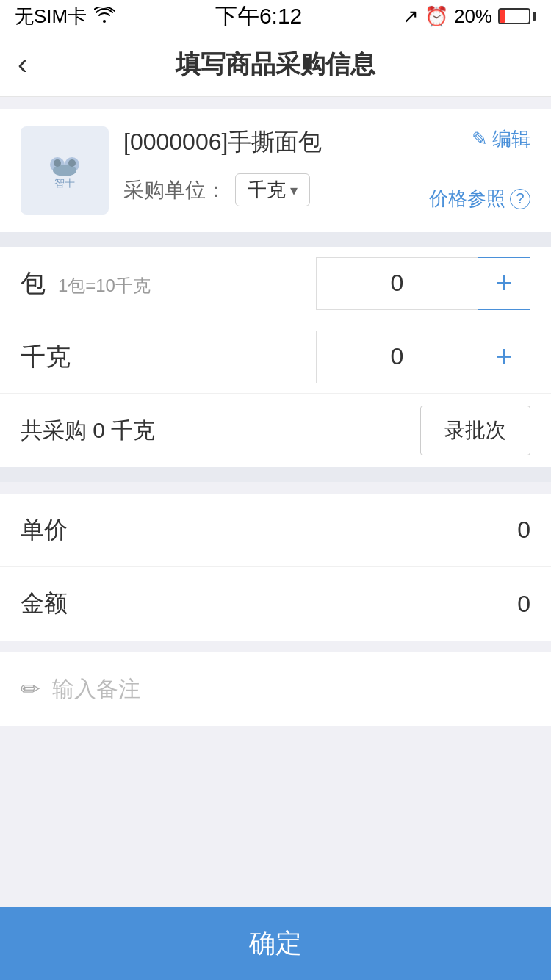  I want to click on amount-row: 金额 0, so click(276, 604).